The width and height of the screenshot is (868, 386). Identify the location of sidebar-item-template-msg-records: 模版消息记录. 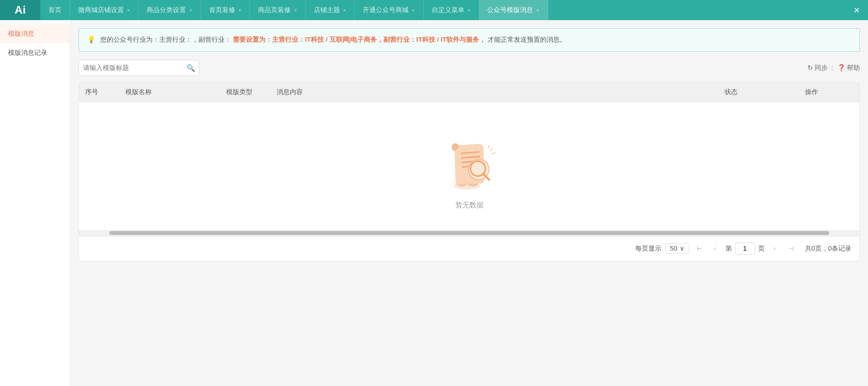
(35, 53).